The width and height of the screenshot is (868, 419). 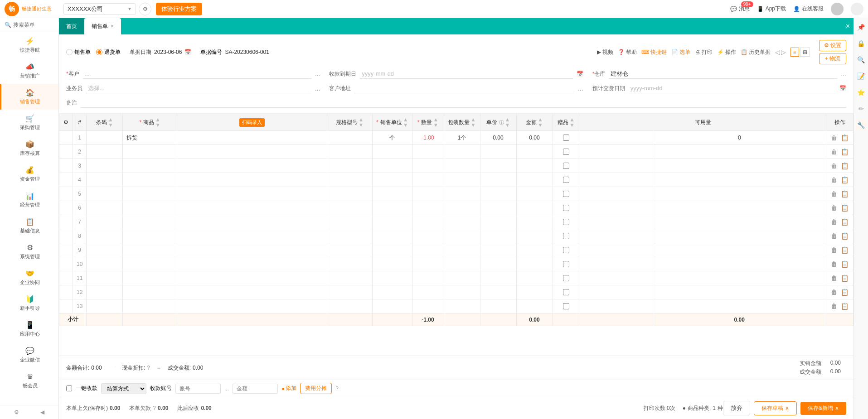 I want to click on abandon-button: 放弃, so click(x=737, y=408).